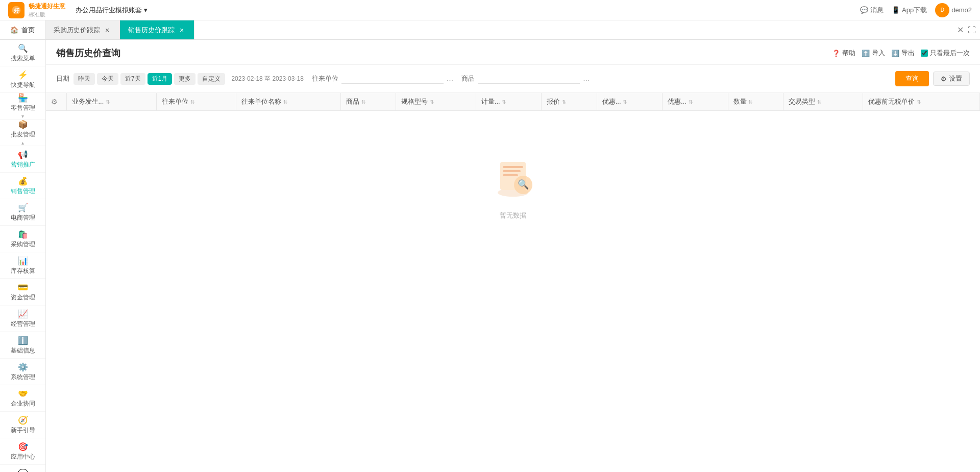  Describe the element at coordinates (160, 79) in the screenshot. I see `date-btn-last1month: 近1月` at that location.